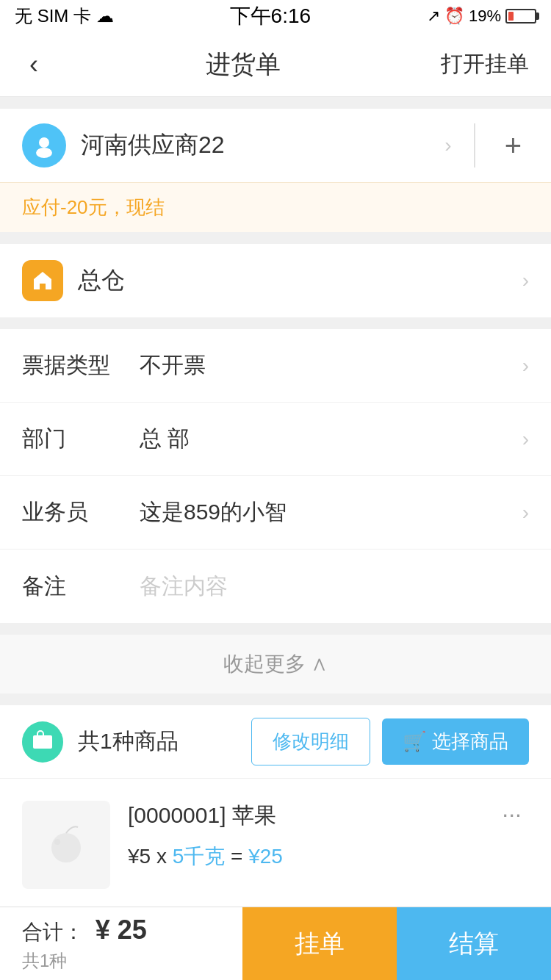 This screenshot has height=980, width=551. What do you see at coordinates (276, 943) in the screenshot?
I see `footer: 合计： ¥ 25 共1种 挂单 结算` at bounding box center [276, 943].